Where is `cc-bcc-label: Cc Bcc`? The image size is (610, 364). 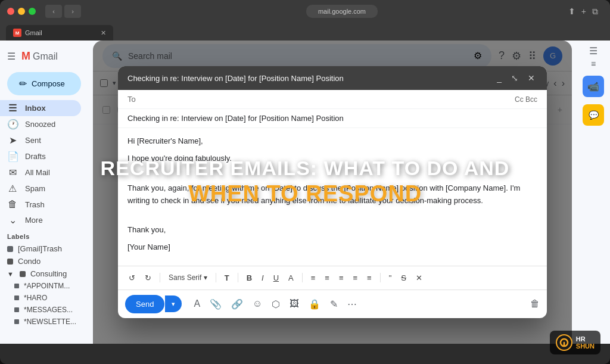 cc-bcc-label: Cc Bcc is located at coordinates (526, 99).